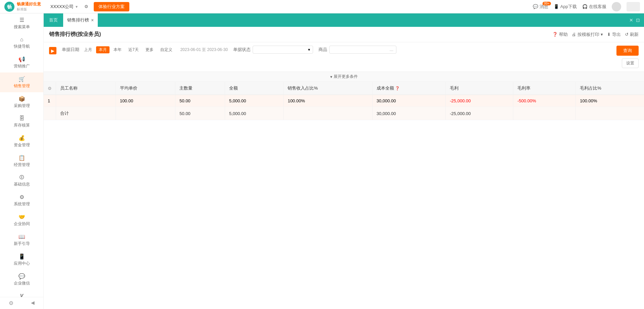 This screenshot has height=309, width=644. I want to click on table-footer-row: 合计 50.00 5,000.00 30,000.00 -25,000.00, so click(344, 113).